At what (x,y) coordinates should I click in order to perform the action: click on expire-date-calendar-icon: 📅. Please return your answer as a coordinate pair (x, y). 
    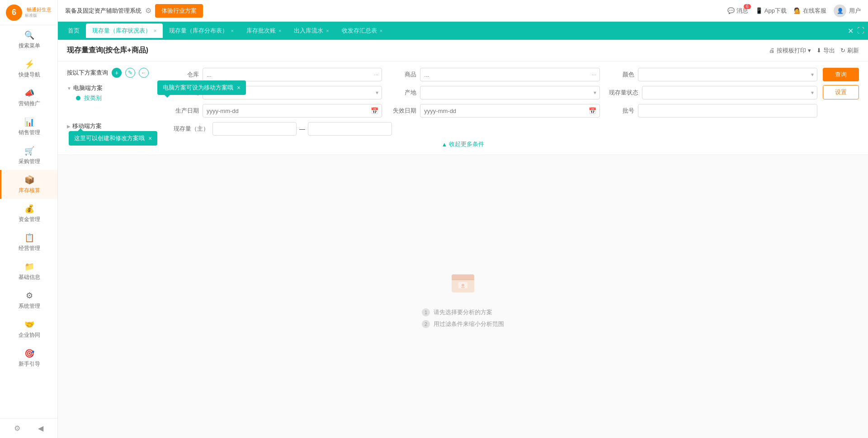
    Looking at the image, I should click on (592, 111).